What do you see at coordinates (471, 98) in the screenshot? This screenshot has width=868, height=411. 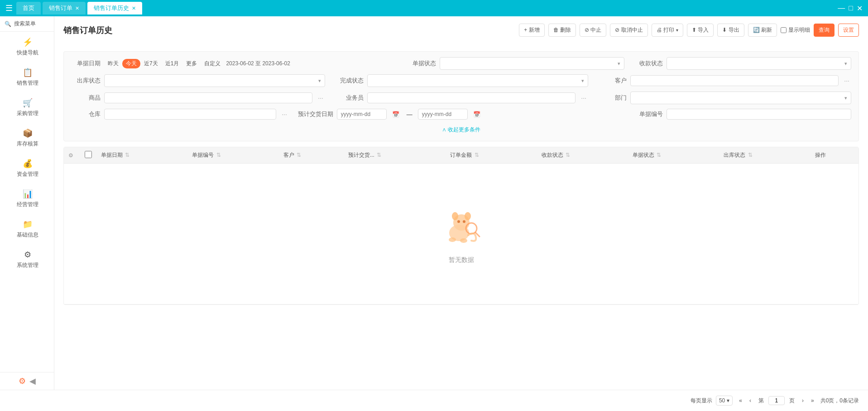 I see `salesman-input` at bounding box center [471, 98].